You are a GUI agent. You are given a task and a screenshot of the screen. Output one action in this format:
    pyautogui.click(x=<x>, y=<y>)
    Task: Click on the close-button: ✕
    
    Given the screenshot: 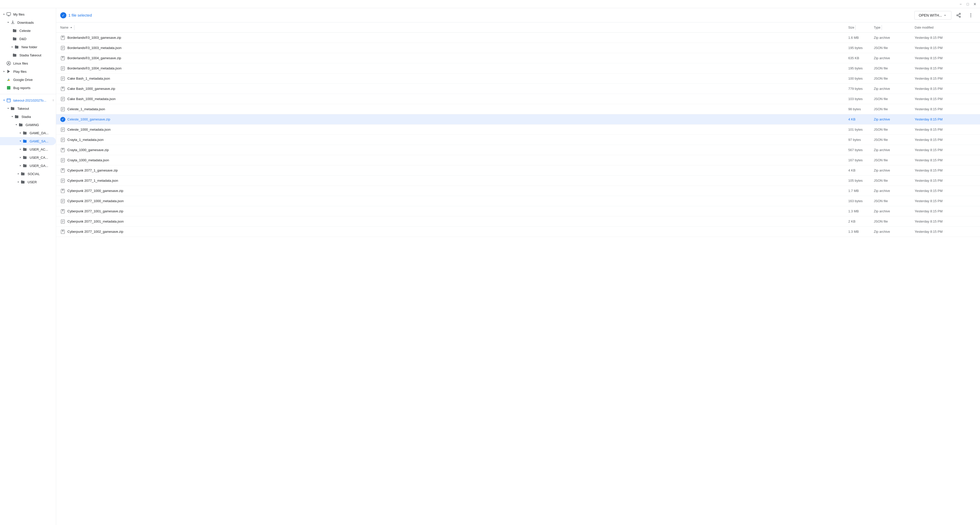 What is the action you would take?
    pyautogui.click(x=975, y=4)
    